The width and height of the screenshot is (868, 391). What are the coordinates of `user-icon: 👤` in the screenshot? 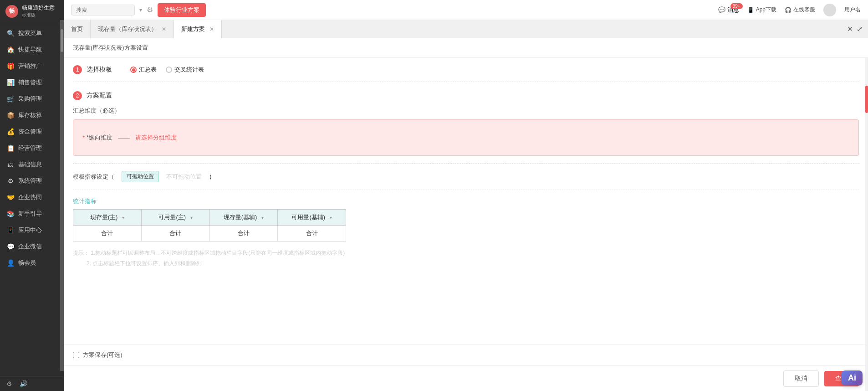 It's located at (10, 263).